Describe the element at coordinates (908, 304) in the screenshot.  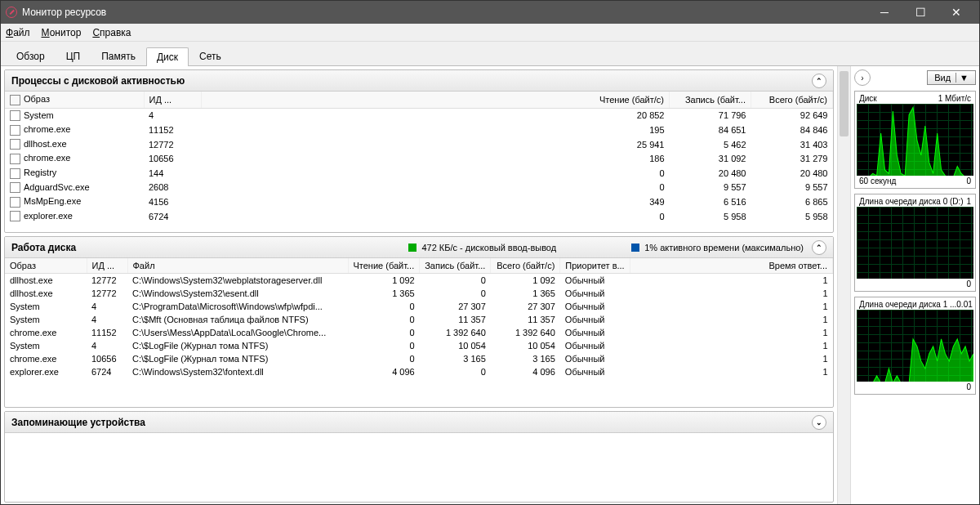
I see `graph-title: Длина очереди диска 1 ...` at that location.